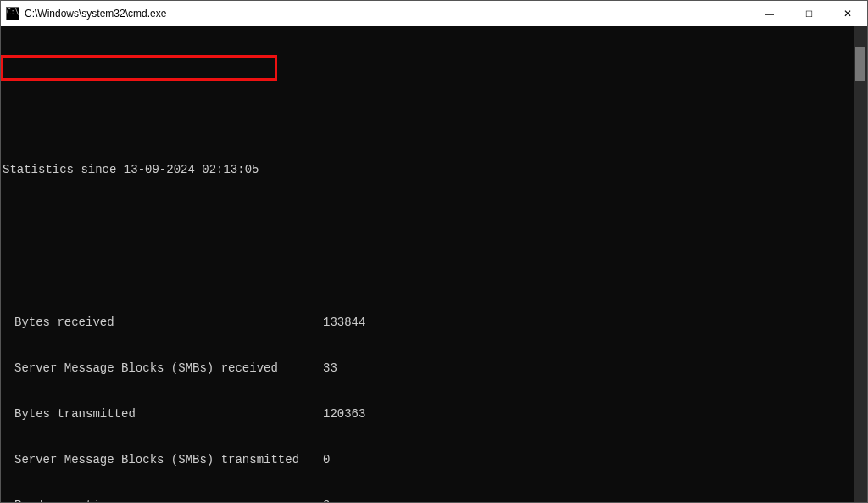 The height and width of the screenshot is (503, 868). Describe the element at coordinates (139, 68) in the screenshot. I see `annotation-highlight` at that location.